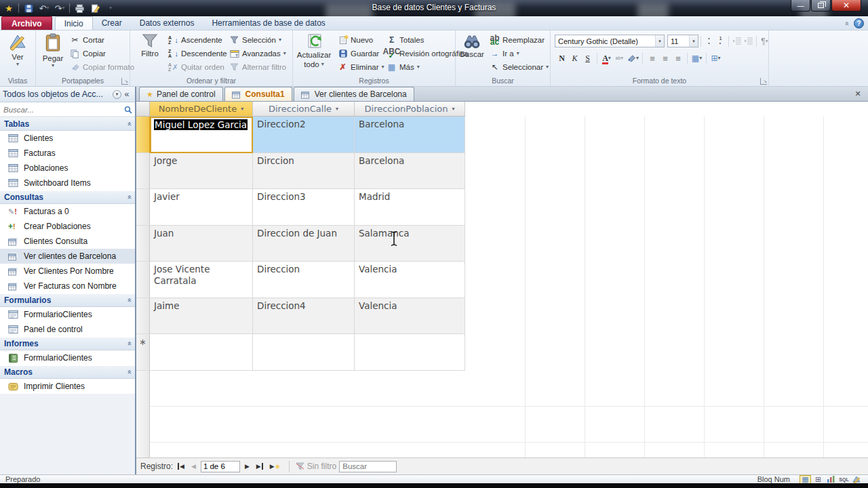 The width and height of the screenshot is (868, 488). I want to click on bold-button: N, so click(561, 58).